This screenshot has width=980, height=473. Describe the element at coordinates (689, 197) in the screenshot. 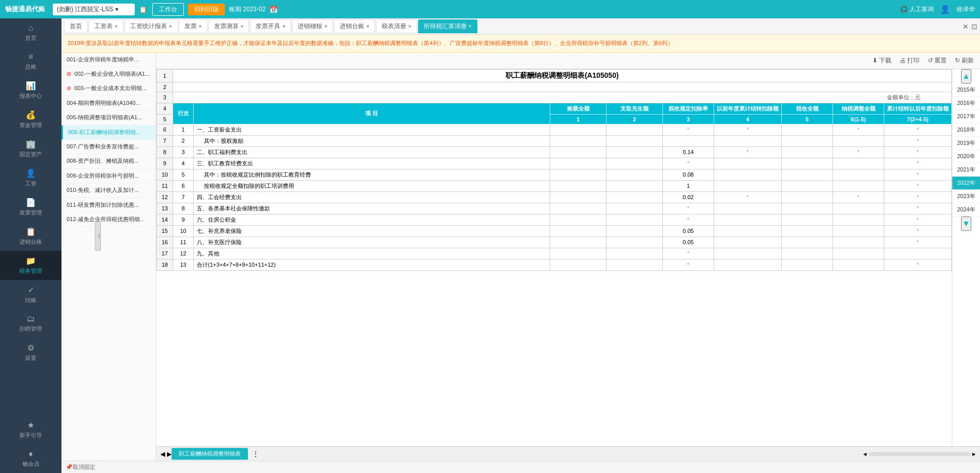

I see `e-12: 0.02` at that location.